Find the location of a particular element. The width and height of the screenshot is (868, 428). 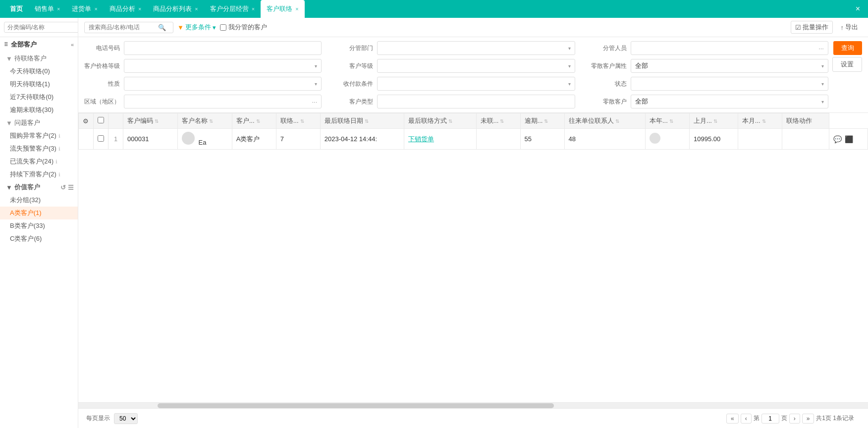

th-settings: ⚙ is located at coordinates (86, 121).